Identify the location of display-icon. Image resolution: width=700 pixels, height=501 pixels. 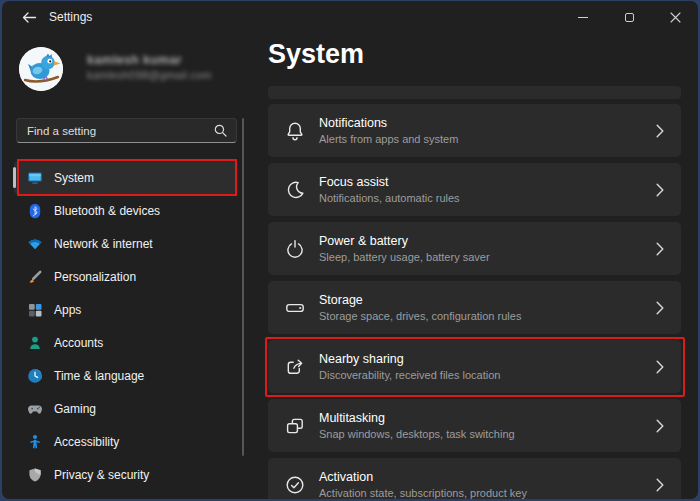
(35, 178).